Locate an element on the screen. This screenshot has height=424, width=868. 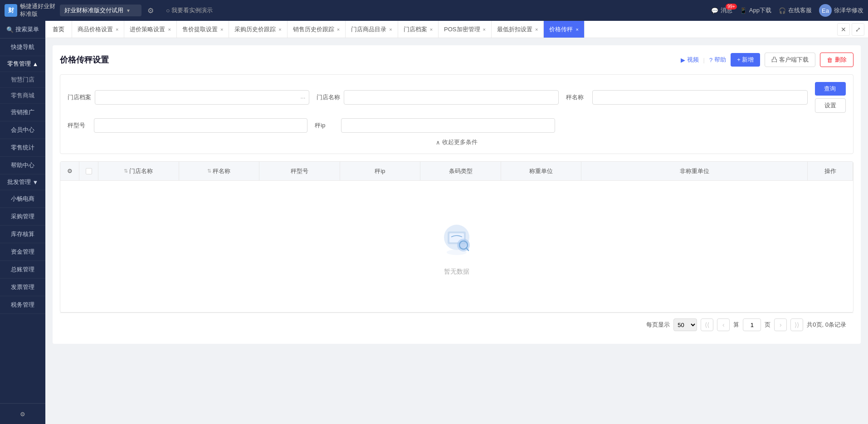
prev-page-button: ‹ is located at coordinates (723, 325).